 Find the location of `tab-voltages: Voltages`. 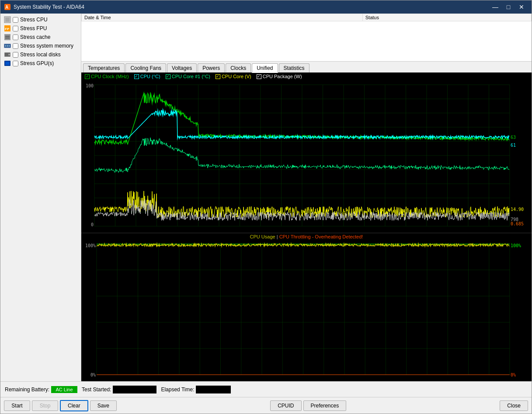

tab-voltages: Voltages is located at coordinates (182, 68).